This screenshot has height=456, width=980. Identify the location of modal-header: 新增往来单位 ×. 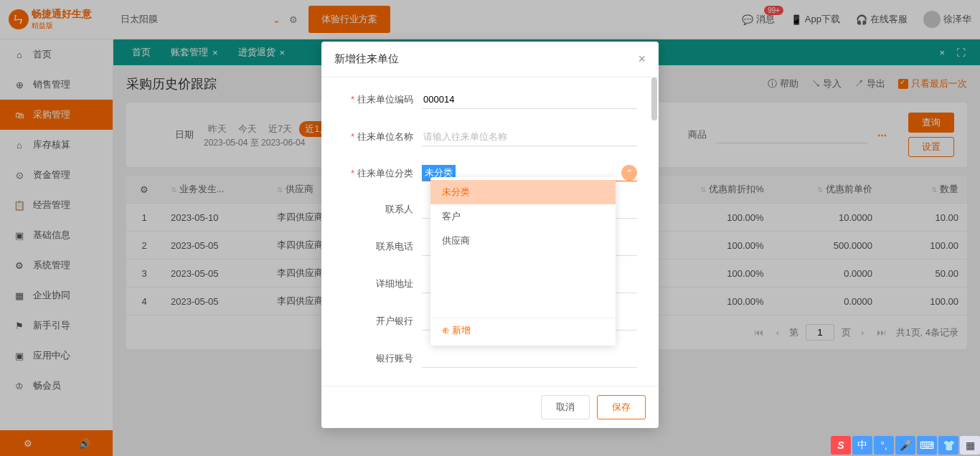
(490, 60).